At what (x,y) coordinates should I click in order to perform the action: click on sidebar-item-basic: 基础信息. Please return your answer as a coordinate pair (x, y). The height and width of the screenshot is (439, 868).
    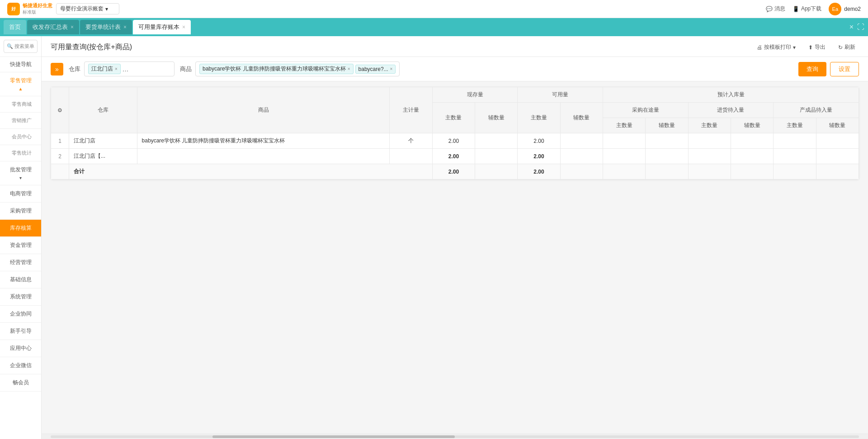
    Looking at the image, I should click on (21, 280).